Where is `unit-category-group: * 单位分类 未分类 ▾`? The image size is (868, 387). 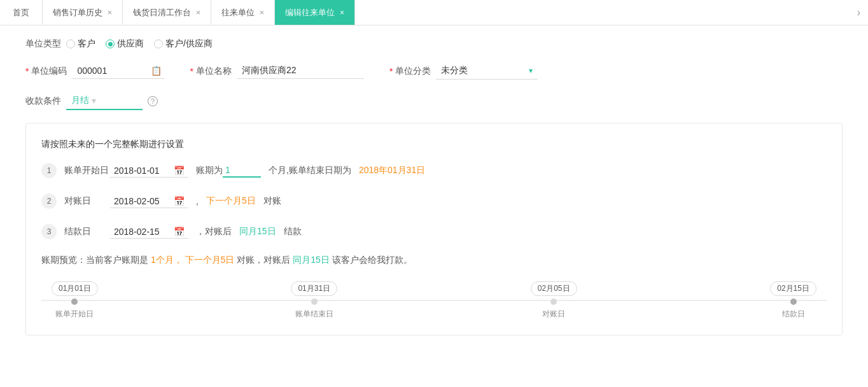 unit-category-group: * 单位分类 未分类 ▾ is located at coordinates (463, 71).